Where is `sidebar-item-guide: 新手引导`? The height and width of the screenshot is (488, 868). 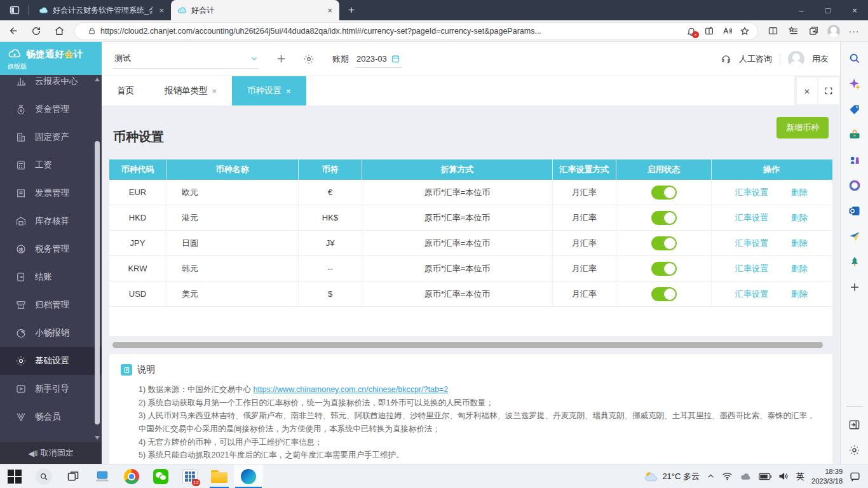 sidebar-item-guide: 新手引导 is located at coordinates (51, 389).